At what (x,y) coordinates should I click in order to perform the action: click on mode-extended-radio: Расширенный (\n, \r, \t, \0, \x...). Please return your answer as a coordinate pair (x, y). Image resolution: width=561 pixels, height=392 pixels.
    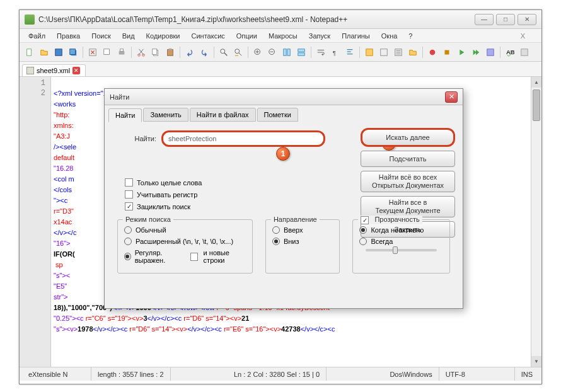
    Looking at the image, I should click on (185, 241).